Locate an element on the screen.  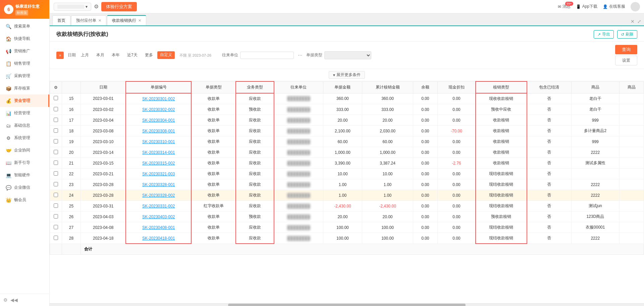
sidebar-item-basic: 🗂基础信息 is located at coordinates (25, 125).